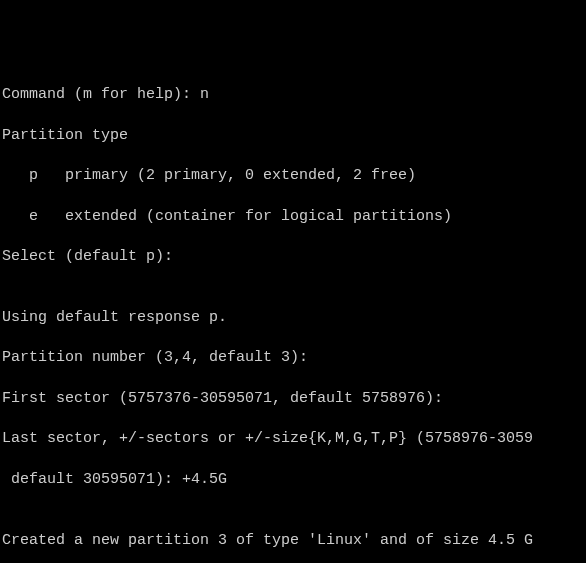 The height and width of the screenshot is (563, 586). Describe the element at coordinates (293, 217) in the screenshot. I see `terminal-line: e extended (container for logical partit…` at that location.